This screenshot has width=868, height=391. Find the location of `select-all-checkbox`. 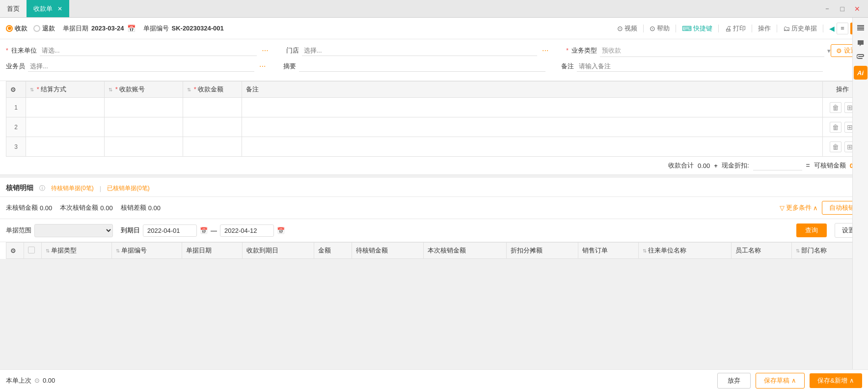

select-all-checkbox is located at coordinates (31, 250).